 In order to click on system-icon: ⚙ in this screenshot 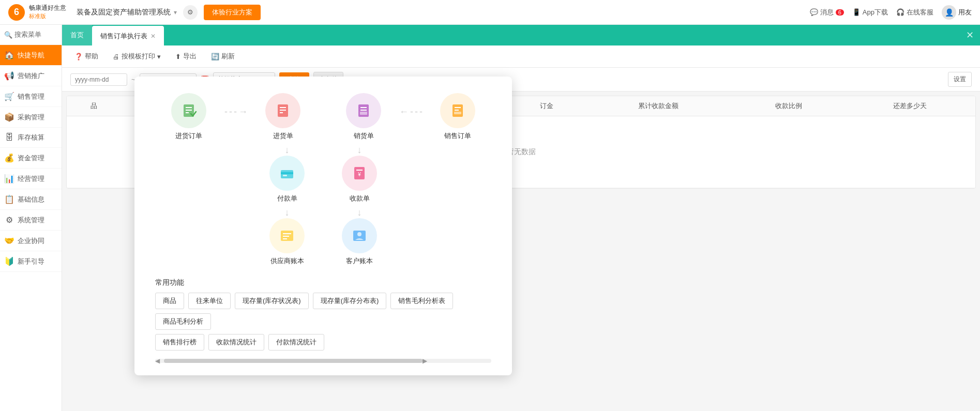, I will do `click(9, 220)`.